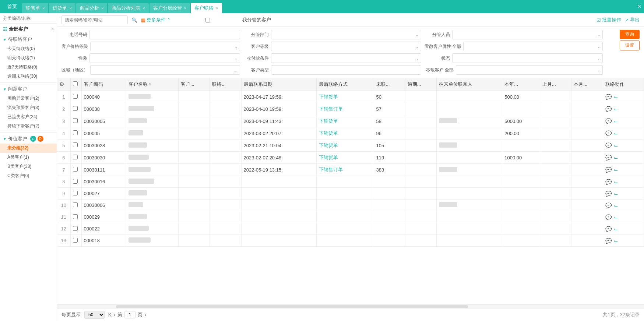 The image size is (644, 321). I want to click on tab-purchase: 进货单 ×, so click(62, 8).